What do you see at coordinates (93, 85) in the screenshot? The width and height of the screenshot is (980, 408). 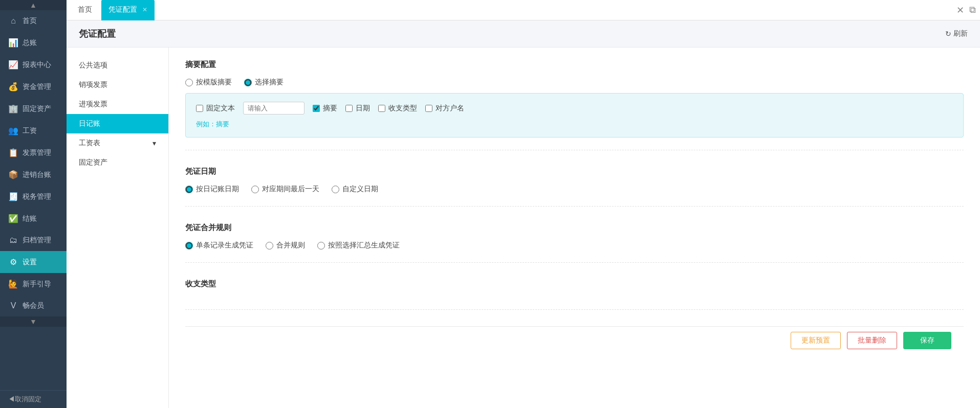 I see `left-nav-label: 销项发票` at bounding box center [93, 85].